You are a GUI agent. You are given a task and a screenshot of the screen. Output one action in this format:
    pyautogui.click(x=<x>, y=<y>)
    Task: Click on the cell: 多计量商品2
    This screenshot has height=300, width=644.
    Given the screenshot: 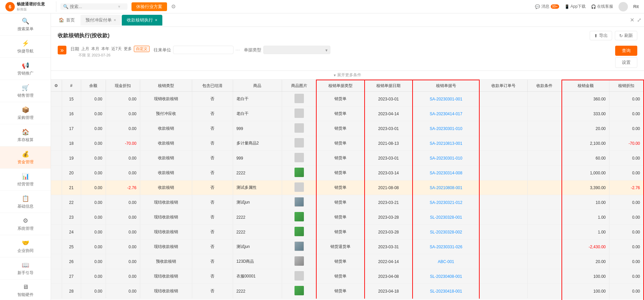 What is the action you would take?
    pyautogui.click(x=257, y=143)
    